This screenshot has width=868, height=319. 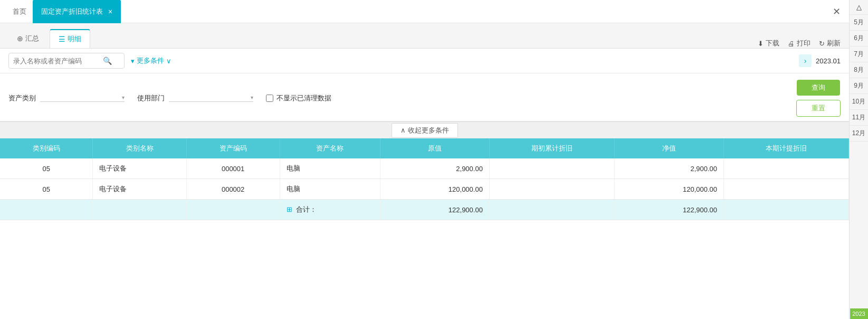 I want to click on detail-icon: ☰, so click(x=62, y=39).